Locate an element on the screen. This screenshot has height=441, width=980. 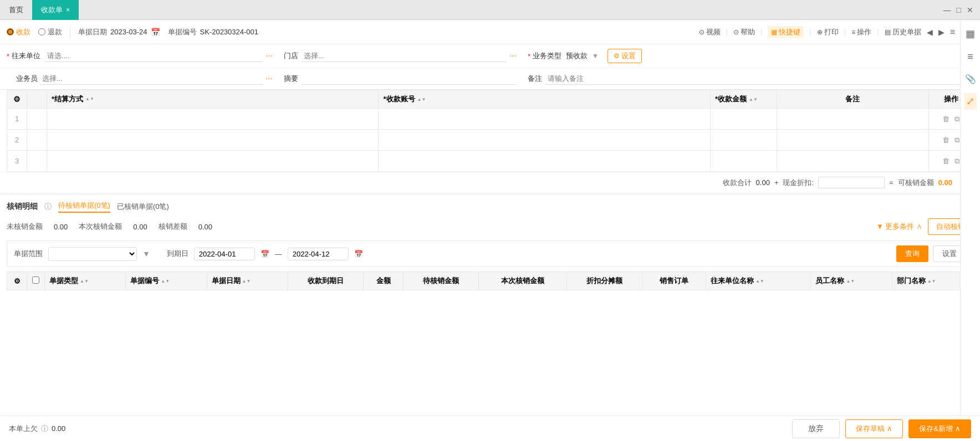
this-amount-col: 本次核销金额 is located at coordinates (523, 280).